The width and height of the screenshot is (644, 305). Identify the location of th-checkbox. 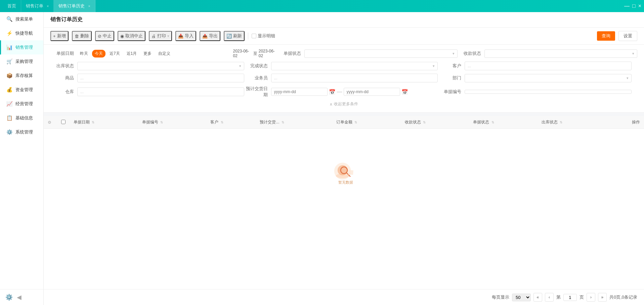
(63, 122).